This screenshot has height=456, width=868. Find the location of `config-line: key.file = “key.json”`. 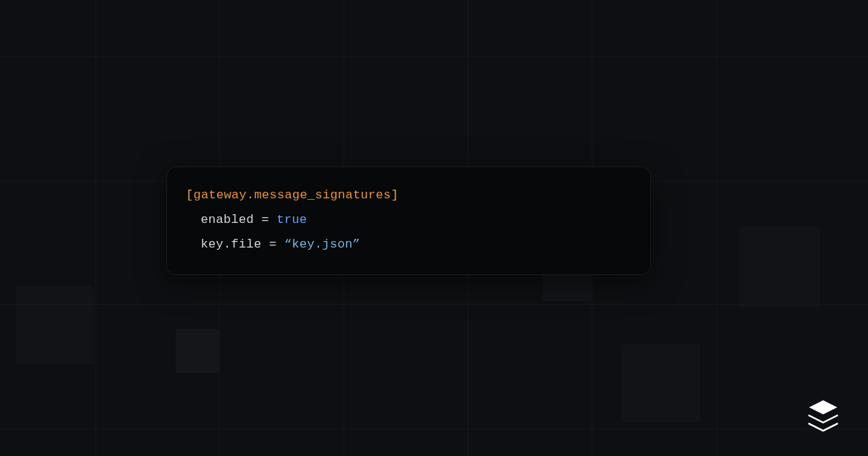

config-line: key.file = “key.json” is located at coordinates (409, 245).